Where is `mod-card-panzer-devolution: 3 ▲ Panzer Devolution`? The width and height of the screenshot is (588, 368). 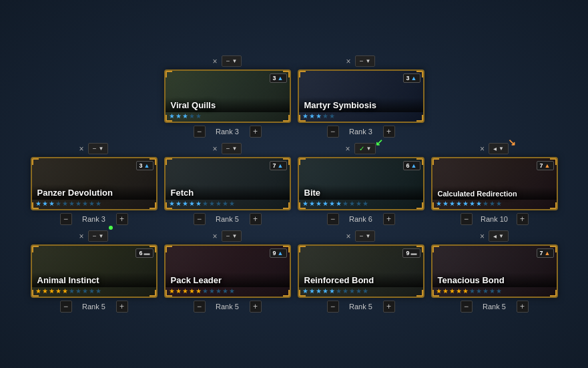
mod-card-panzer-devolution: 3 ▲ Panzer Devolution is located at coordinates (94, 184).